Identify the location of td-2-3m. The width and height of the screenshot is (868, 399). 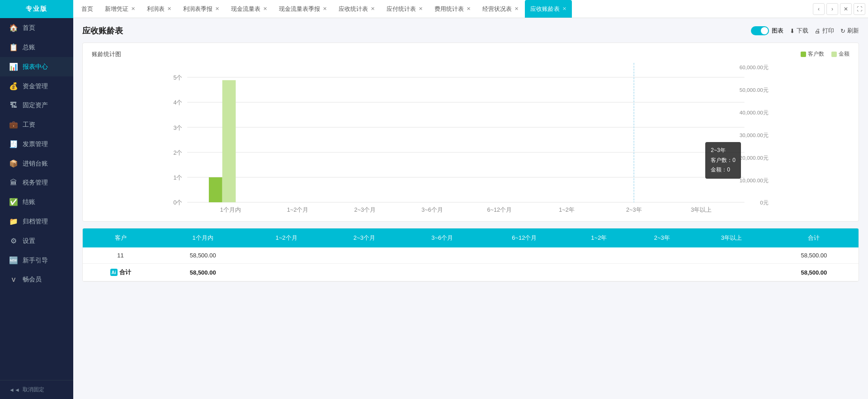
(364, 256).